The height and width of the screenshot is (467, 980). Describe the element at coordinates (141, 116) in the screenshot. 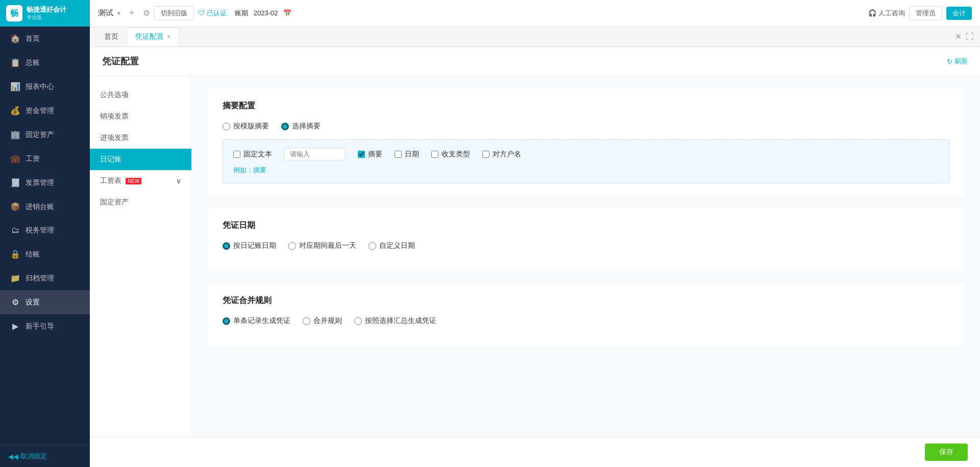

I see `left-nav-sales-invoice: 销项发票` at that location.